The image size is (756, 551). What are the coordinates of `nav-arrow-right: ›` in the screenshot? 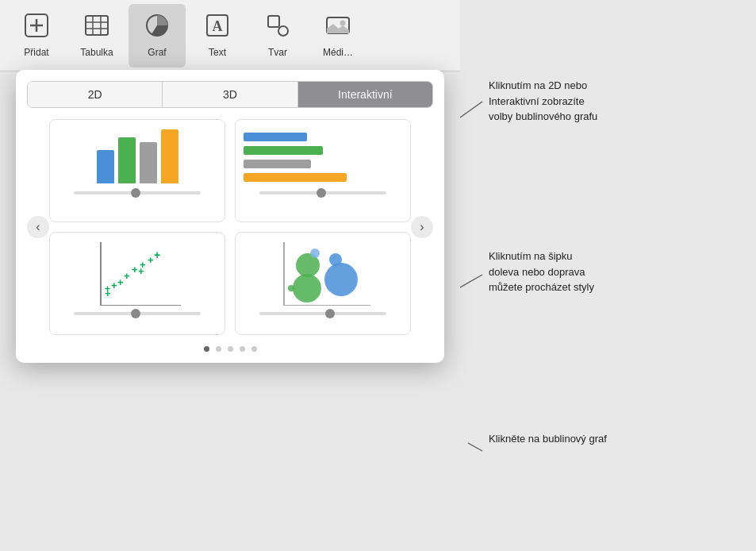 It's located at (422, 227).